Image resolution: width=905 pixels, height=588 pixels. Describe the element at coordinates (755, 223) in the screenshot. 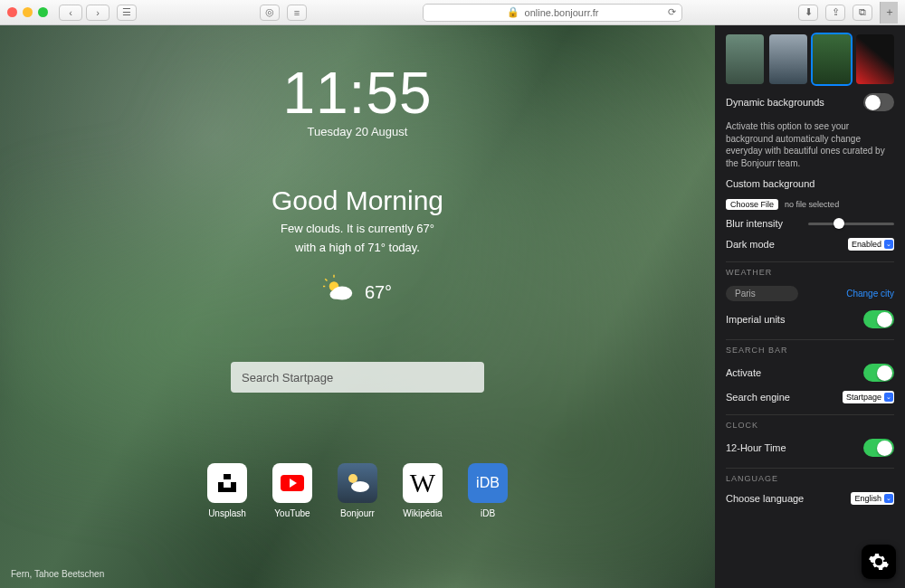

I see `blur-label: Blur intensity` at that location.